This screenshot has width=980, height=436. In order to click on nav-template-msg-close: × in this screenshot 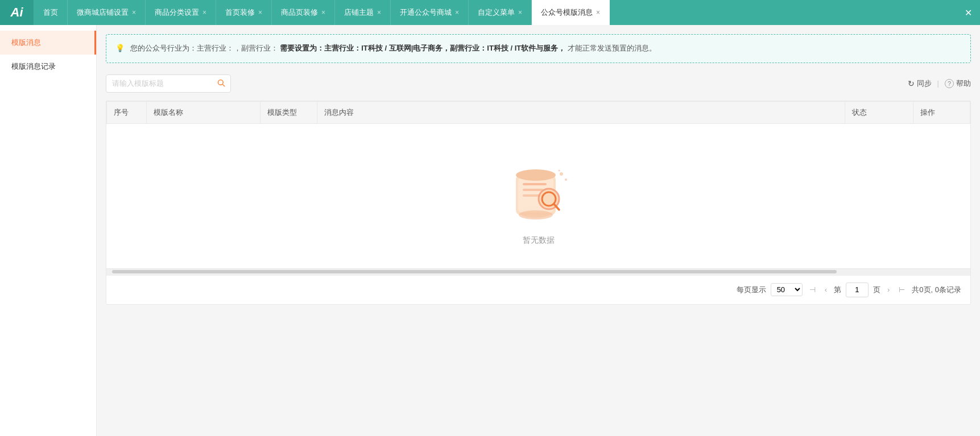, I will do `click(598, 13)`.